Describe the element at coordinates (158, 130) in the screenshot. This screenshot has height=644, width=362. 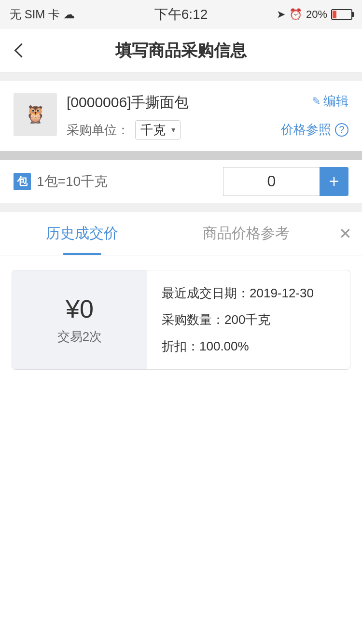
I see `unit-select: 千克 克 包` at that location.